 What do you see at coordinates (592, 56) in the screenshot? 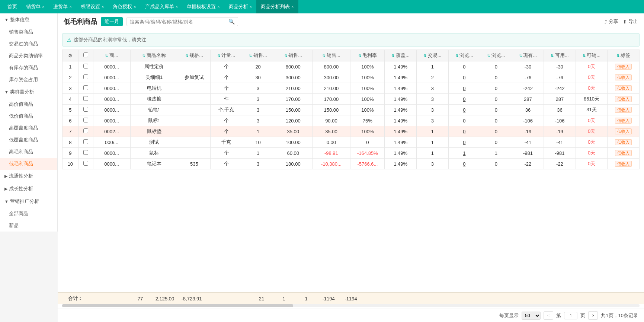
I see `col-sale-days: ⇅ 可销...` at bounding box center [592, 56].